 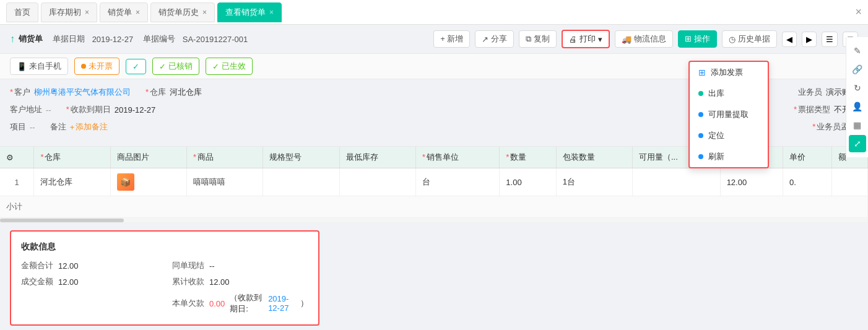 I want to click on window-close-button: ×, so click(x=858, y=12).